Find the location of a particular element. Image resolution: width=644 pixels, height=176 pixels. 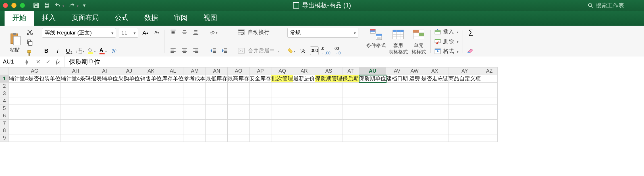

cell-AW6 is located at coordinates (415, 116).